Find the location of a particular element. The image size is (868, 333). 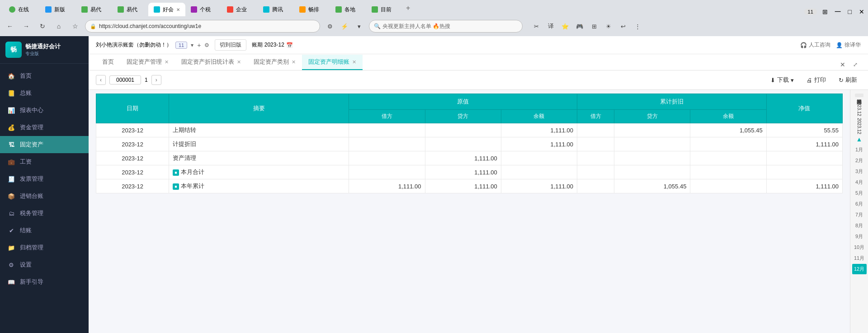

month-item-3: 3月 is located at coordinates (859, 172).